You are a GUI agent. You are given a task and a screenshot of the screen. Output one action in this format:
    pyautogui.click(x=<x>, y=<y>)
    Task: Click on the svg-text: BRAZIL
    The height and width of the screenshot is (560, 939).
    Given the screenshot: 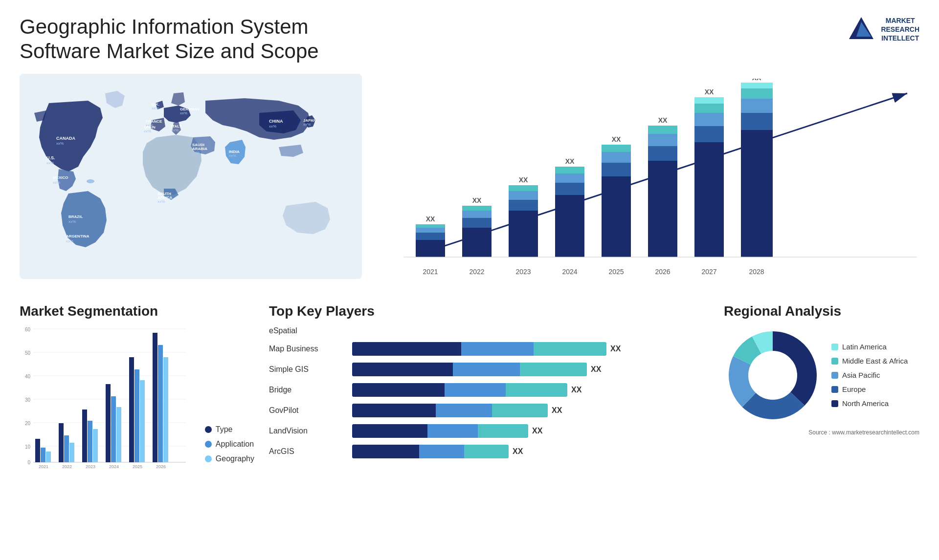 What is the action you would take?
    pyautogui.click(x=75, y=217)
    